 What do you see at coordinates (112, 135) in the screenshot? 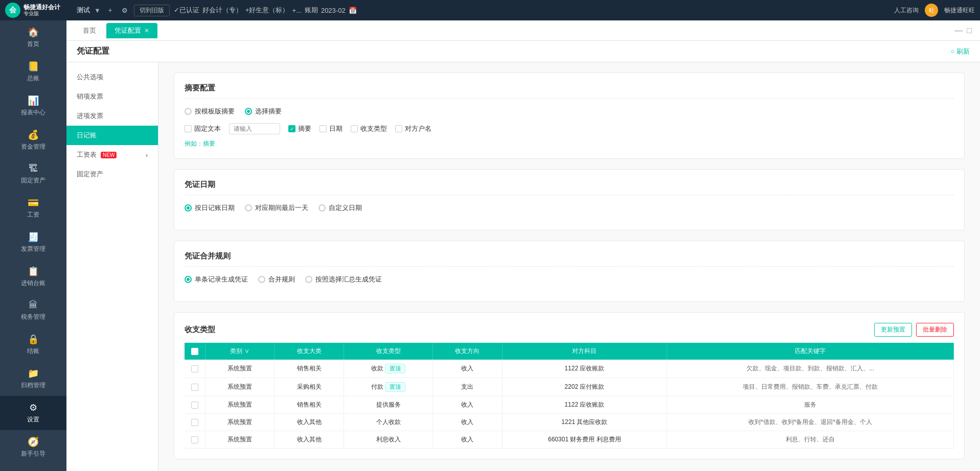
I see `left-nav-journal: 日记账` at bounding box center [112, 135].